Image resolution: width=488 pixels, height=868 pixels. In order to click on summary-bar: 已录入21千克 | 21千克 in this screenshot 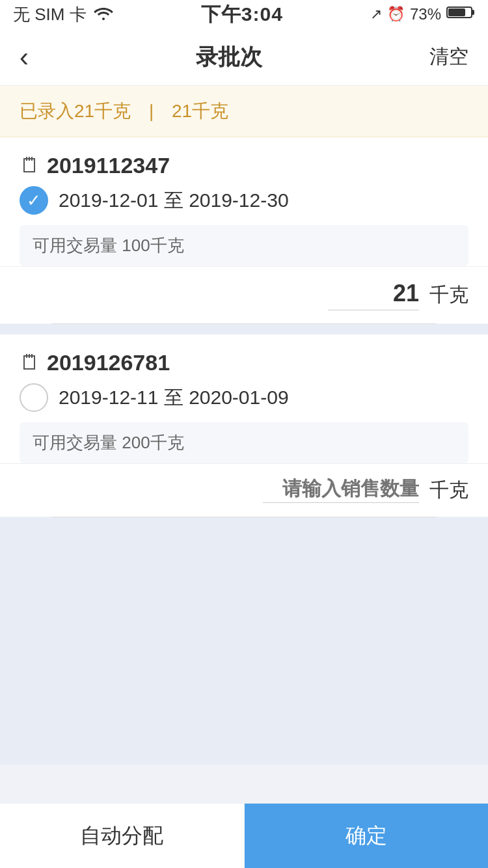, I will do `click(244, 112)`.